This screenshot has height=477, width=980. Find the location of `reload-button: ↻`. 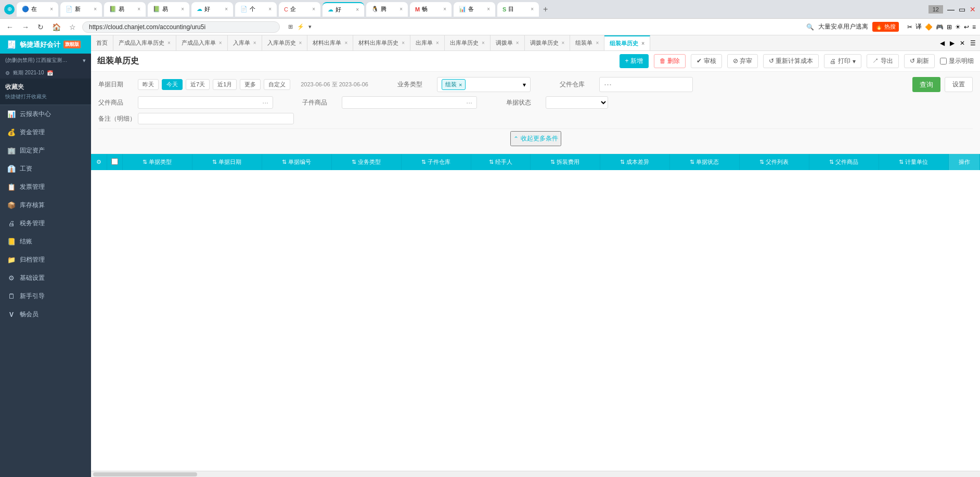

reload-button: ↻ is located at coordinates (41, 27).